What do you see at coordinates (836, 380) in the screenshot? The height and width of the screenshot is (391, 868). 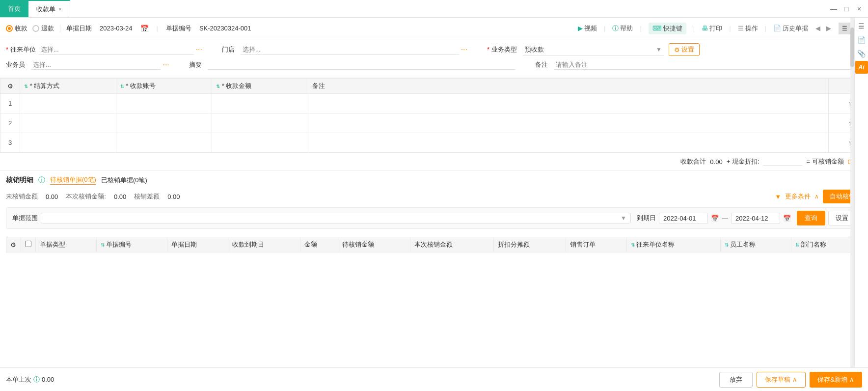 I see `save-new-button: 保存&新增 ∧` at bounding box center [836, 380].